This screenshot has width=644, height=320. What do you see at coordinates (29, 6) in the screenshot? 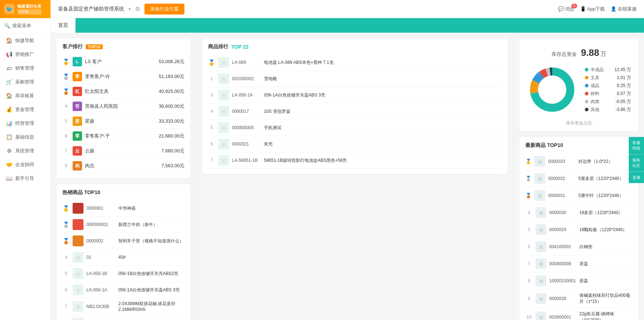
I see `brand-name: 畅捷通好生意` at bounding box center [29, 6].